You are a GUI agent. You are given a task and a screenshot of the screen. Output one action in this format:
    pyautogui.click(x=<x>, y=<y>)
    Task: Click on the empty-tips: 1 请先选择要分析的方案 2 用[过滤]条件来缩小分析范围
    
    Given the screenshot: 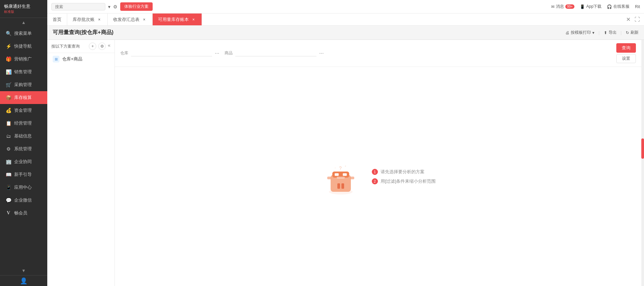 What is the action you would take?
    pyautogui.click(x=404, y=177)
    